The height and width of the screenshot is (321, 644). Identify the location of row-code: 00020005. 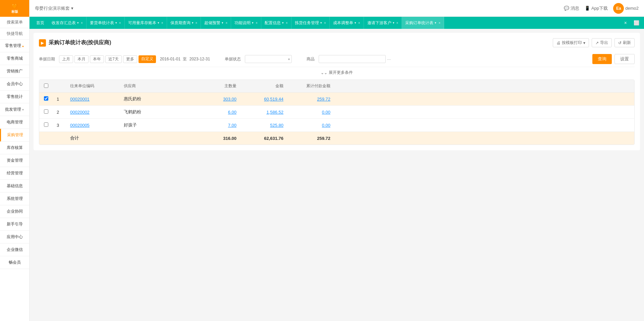
(93, 125).